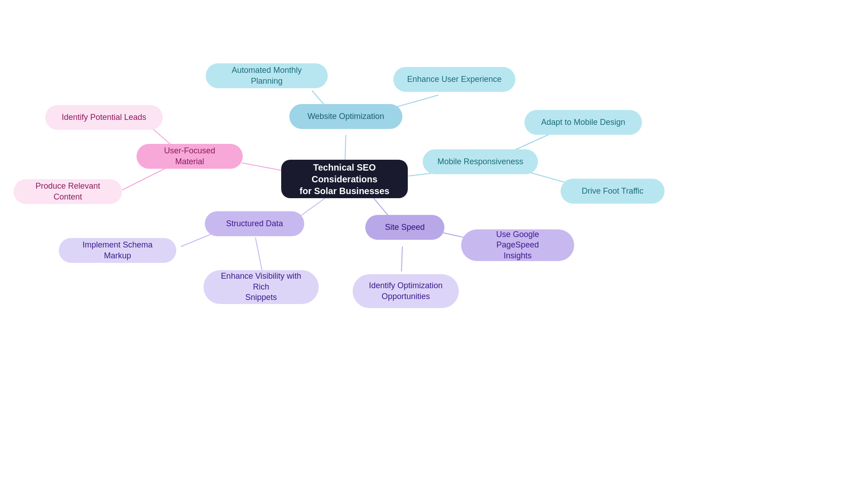 The image size is (868, 490). What do you see at coordinates (518, 245) in the screenshot?
I see `use-google-pagespeed-node: Use Google PageSpeed Insights` at bounding box center [518, 245].